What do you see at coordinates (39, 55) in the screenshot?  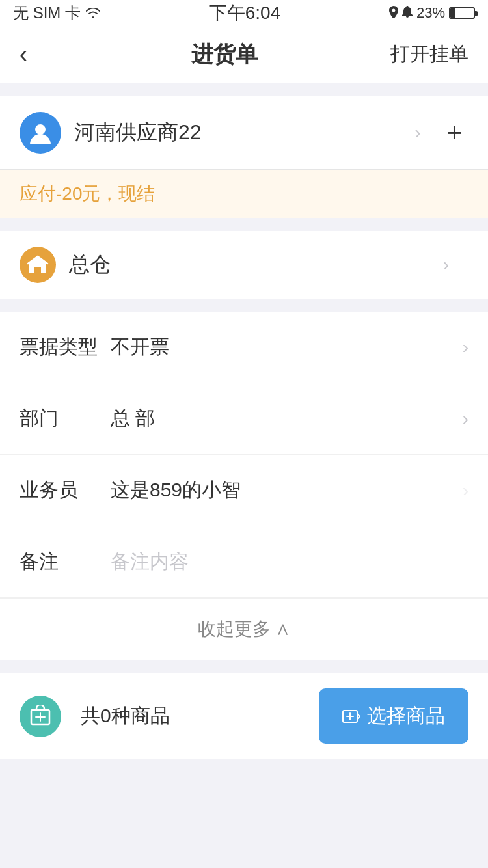 I see `back-button: ‹` at bounding box center [39, 55].